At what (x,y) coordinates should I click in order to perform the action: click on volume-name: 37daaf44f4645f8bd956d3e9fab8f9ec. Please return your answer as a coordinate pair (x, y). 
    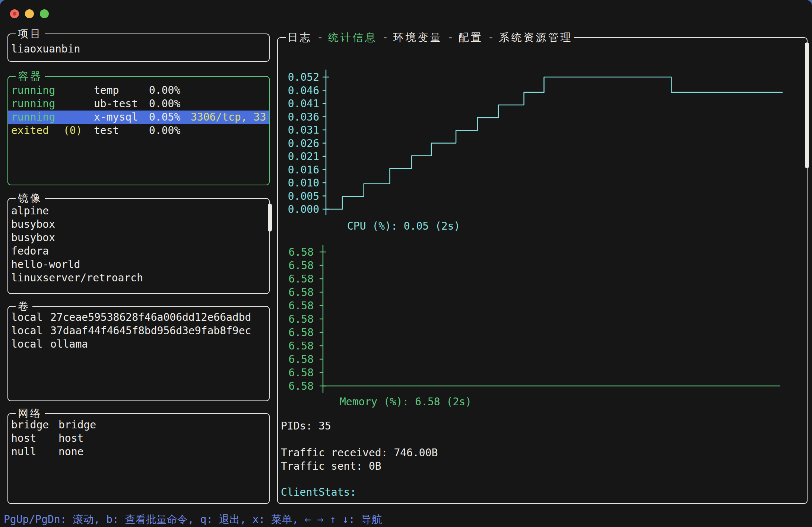
    Looking at the image, I should click on (150, 331).